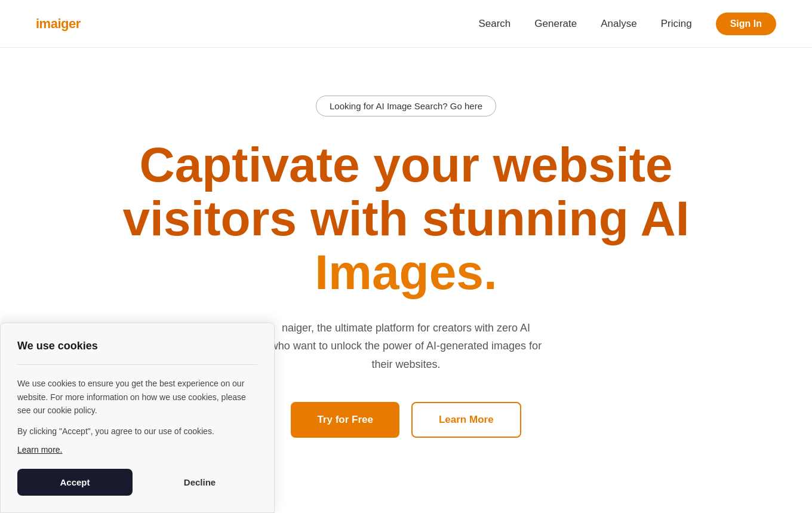 The width and height of the screenshot is (812, 513). What do you see at coordinates (406, 420) in the screenshot?
I see `hero-buttons: Try for Free Learn More` at bounding box center [406, 420].